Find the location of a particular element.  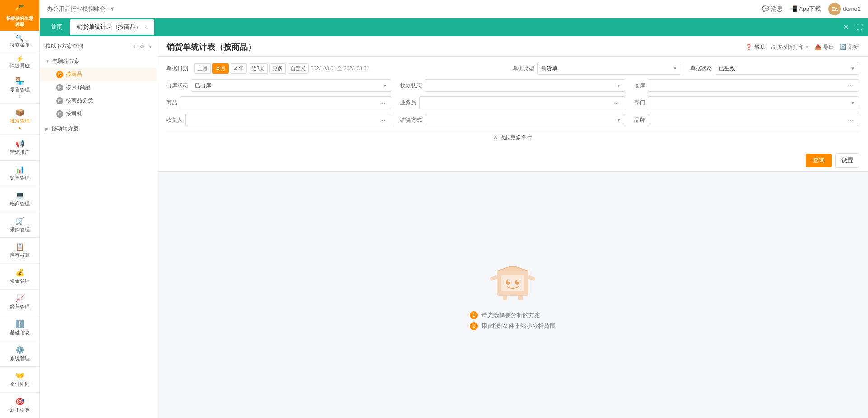

help-btn: ❓ 帮助 is located at coordinates (755, 47).